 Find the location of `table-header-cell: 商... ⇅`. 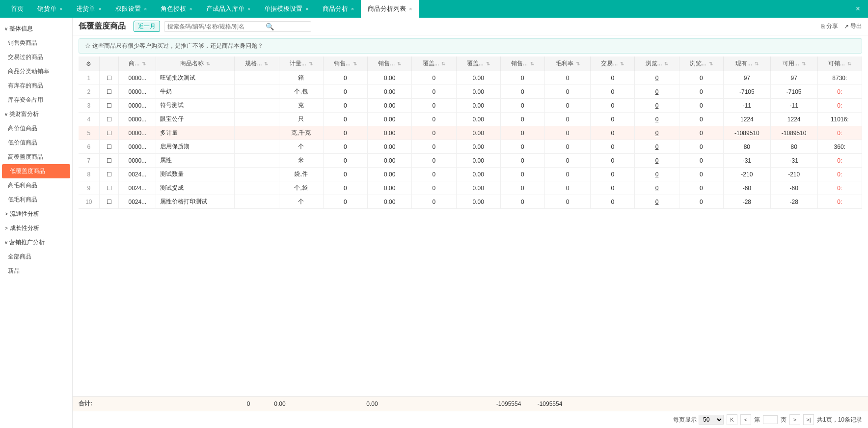

table-header-cell: 商... ⇅ is located at coordinates (137, 64).